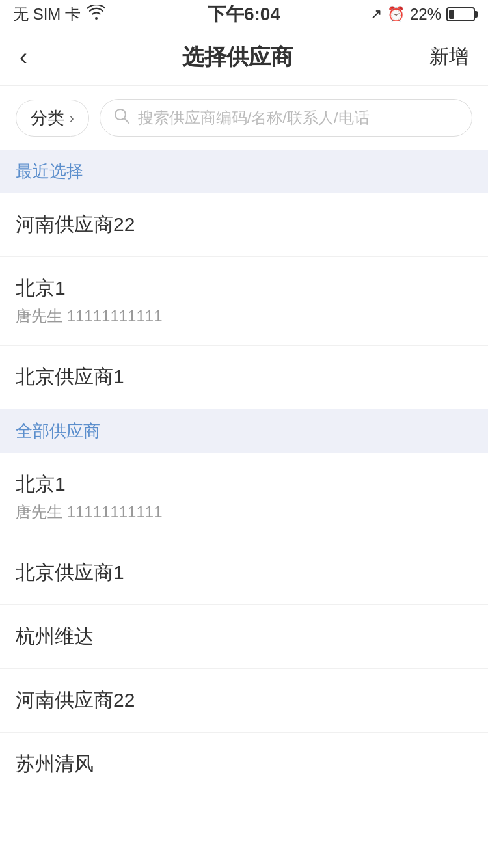  What do you see at coordinates (244, 765) in the screenshot?
I see `list-item: 苏州清风` at bounding box center [244, 765].